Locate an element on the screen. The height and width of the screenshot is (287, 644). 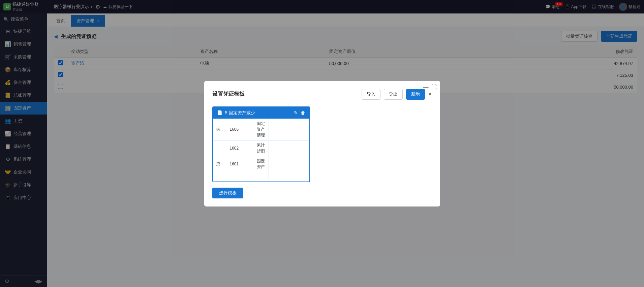
template-entry-row: 贷： 1601 固定资产 is located at coordinates (261, 164).